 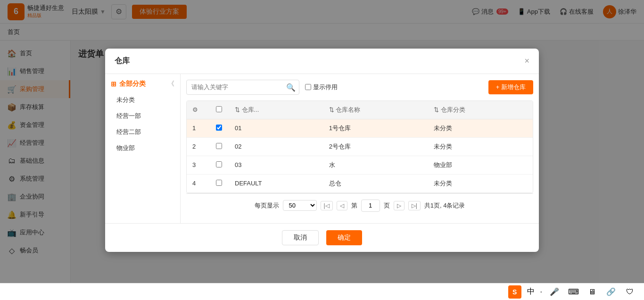 What do you see at coordinates (142, 100) in the screenshot?
I see `category-item-0: 未分类` at bounding box center [142, 100].